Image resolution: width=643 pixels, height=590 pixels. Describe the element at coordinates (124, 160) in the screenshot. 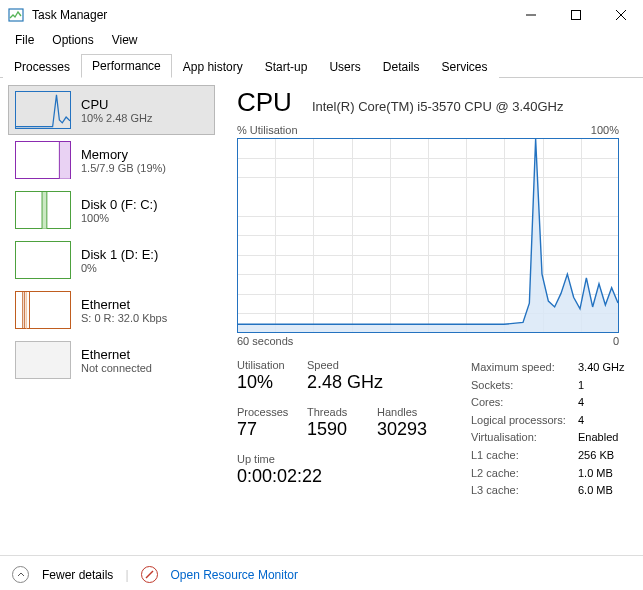

I see `sidebar-text: Memory 1.5/7.9 GB (19%)` at that location.